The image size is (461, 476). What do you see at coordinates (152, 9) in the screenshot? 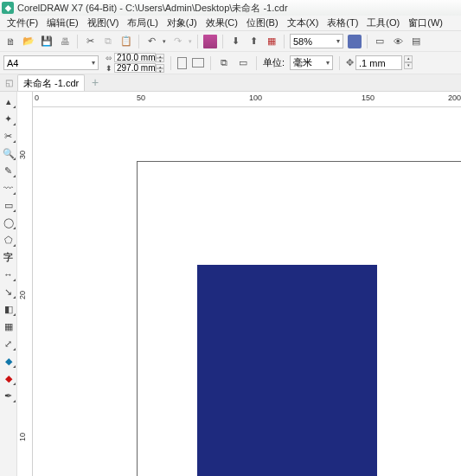
I see `window-title: CorelDRAW X7 (64-Bit) - C:\Users\Admin\D…` at bounding box center [152, 9].